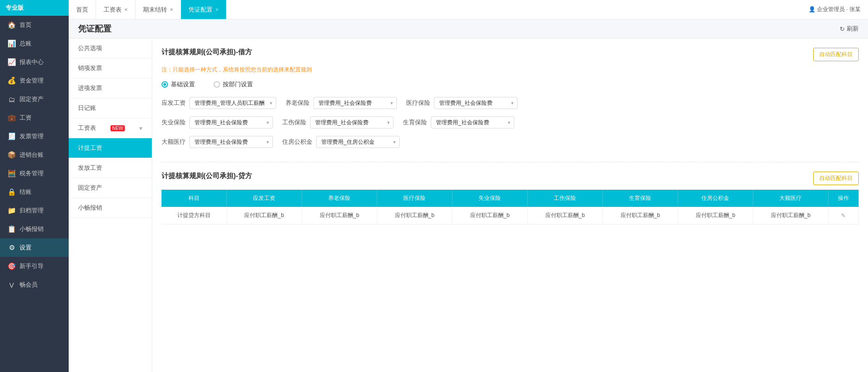 The width and height of the screenshot is (868, 372). What do you see at coordinates (174, 103) in the screenshot?
I see `label-yfgz: 应发工资` at bounding box center [174, 103].